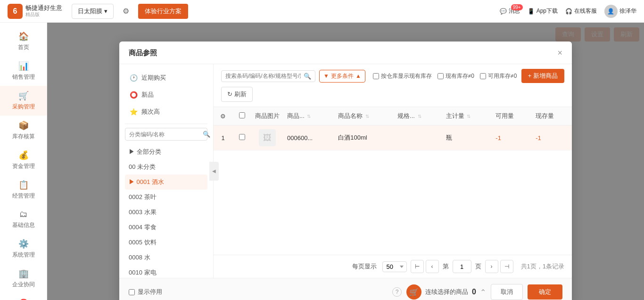 This screenshot has width=644, height=300. I want to click on col-product-name: 商品名称 ⇅, so click(364, 116).